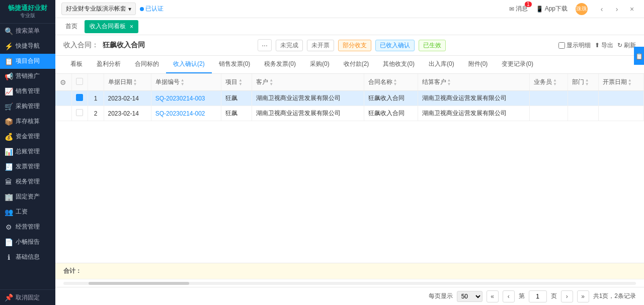 Image resolution: width=644 pixels, height=305 pixels. Describe the element at coordinates (135, 82) in the screenshot. I see `sort-arrows-date: ▲▼` at that location.